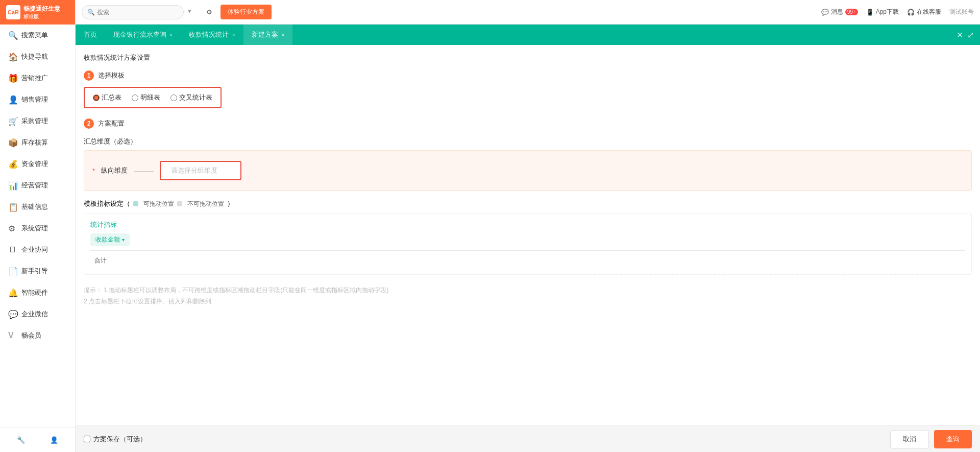 The width and height of the screenshot is (980, 452). I want to click on collection-amount-tag: 收款金额 ▾, so click(110, 240).